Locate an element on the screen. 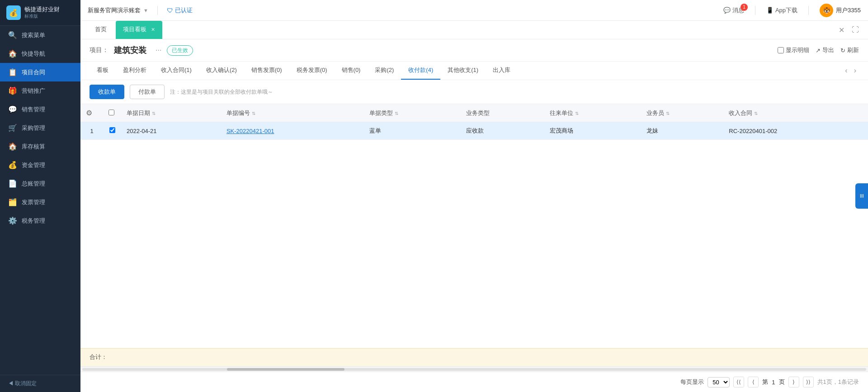 This screenshot has width=868, height=392. workspace-selector: 新服务官网演示账套 ▼ is located at coordinates (118, 10).